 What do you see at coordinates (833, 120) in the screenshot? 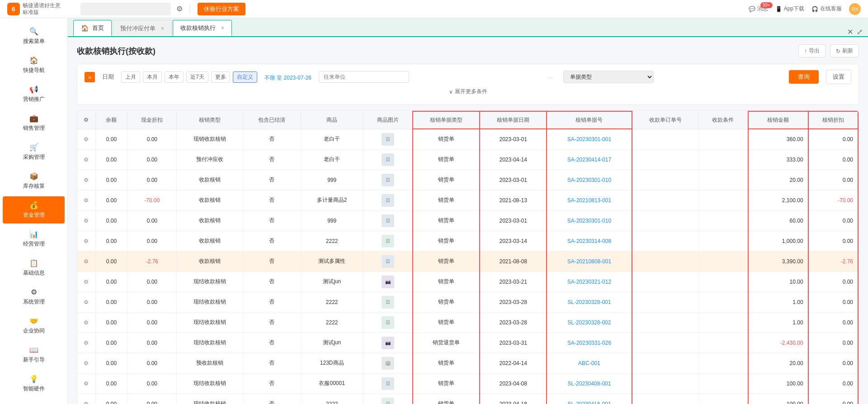
I see `th-cancel-discount: 核销折扣` at bounding box center [833, 120].